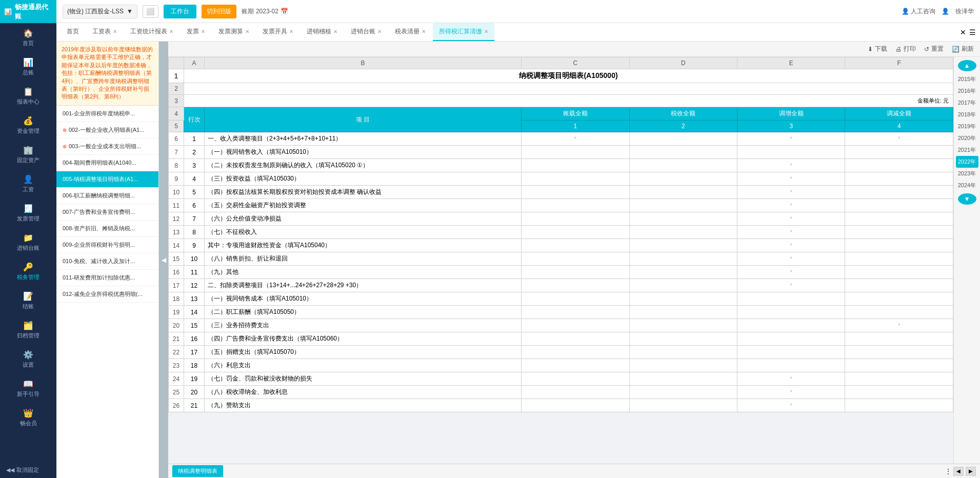 The height and width of the screenshot is (478, 980). I want to click on cell-hang-17: 18, so click(194, 366).